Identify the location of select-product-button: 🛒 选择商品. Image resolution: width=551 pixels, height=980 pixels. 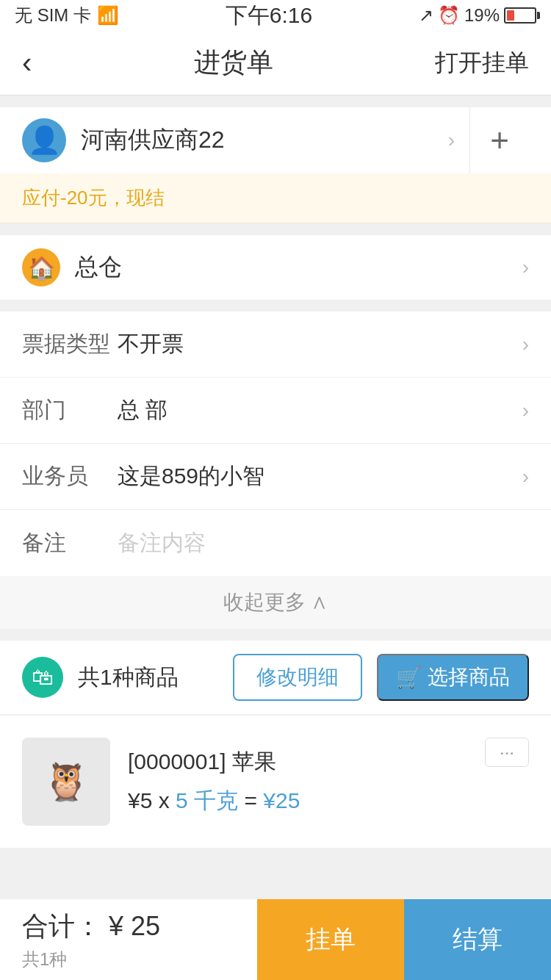
(453, 677).